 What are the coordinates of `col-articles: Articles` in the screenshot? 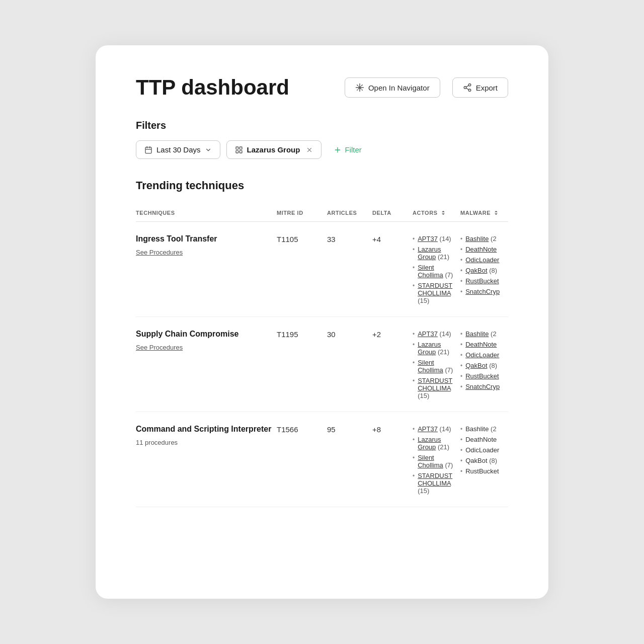 It's located at (350, 213).